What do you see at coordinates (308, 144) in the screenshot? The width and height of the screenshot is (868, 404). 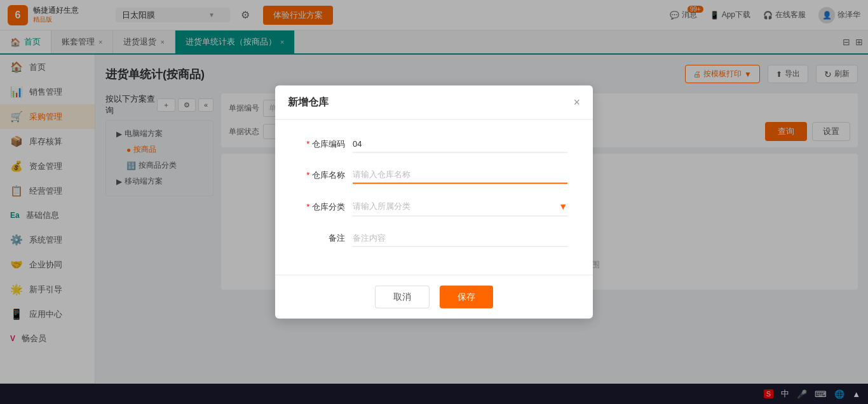 I see `code-required-mark: *` at bounding box center [308, 144].